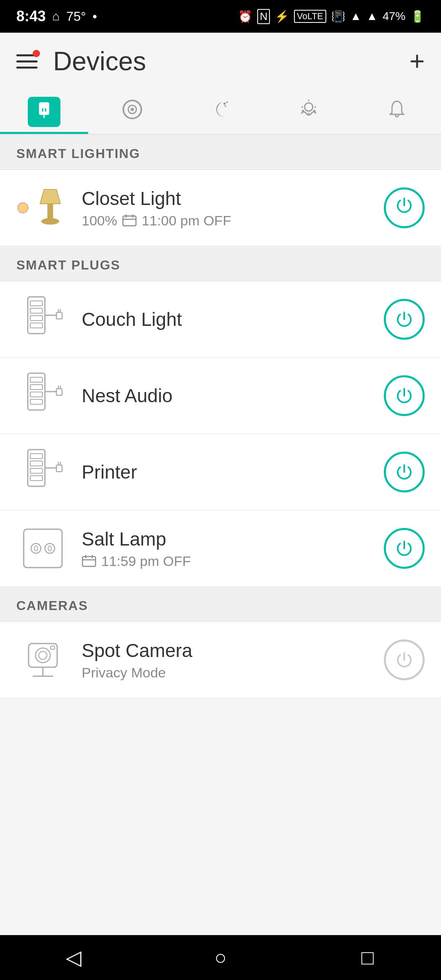 This screenshot has width=441, height=980. What do you see at coordinates (220, 112) in the screenshot?
I see `tab-night-mode` at bounding box center [220, 112].